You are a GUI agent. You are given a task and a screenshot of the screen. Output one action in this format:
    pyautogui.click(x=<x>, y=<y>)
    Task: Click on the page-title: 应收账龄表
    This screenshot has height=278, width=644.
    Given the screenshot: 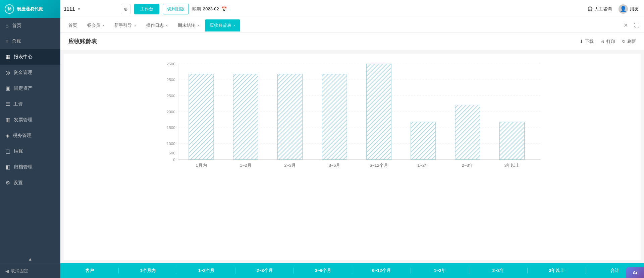 What is the action you would take?
    pyautogui.click(x=83, y=42)
    